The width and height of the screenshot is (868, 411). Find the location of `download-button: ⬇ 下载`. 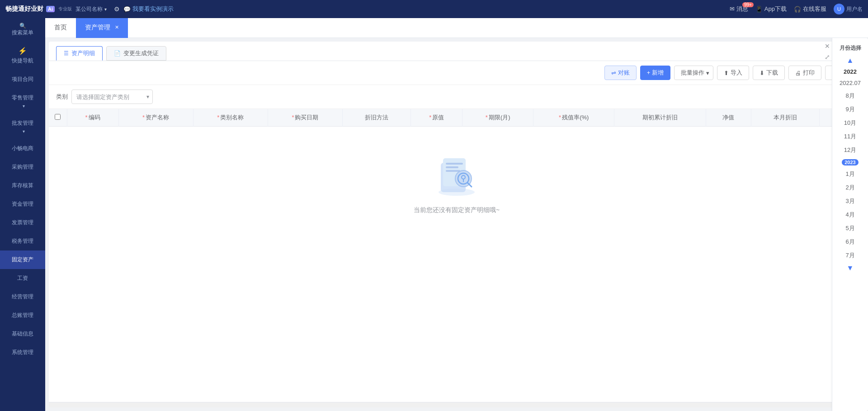

download-button: ⬇ 下载 is located at coordinates (769, 73).